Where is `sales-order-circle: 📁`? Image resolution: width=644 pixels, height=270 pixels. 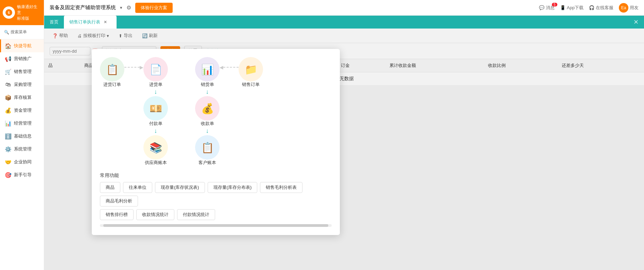
sales-order-circle: 📁 is located at coordinates (251, 69).